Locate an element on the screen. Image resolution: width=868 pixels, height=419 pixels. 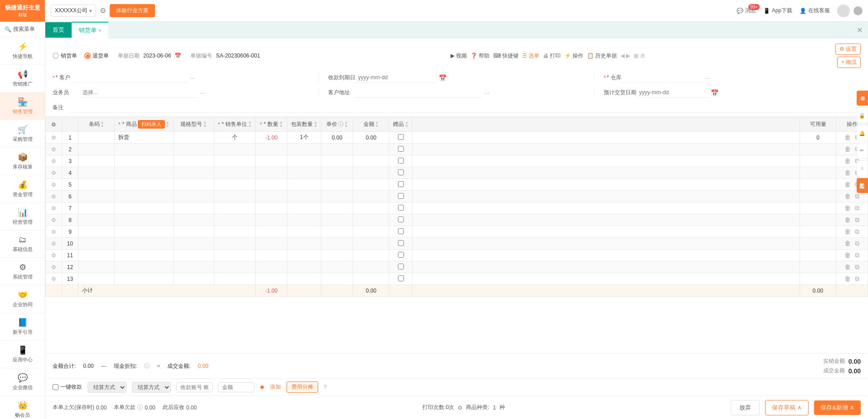
sidebar-item-wechat: 💬 企业微信 is located at coordinates (23, 382).